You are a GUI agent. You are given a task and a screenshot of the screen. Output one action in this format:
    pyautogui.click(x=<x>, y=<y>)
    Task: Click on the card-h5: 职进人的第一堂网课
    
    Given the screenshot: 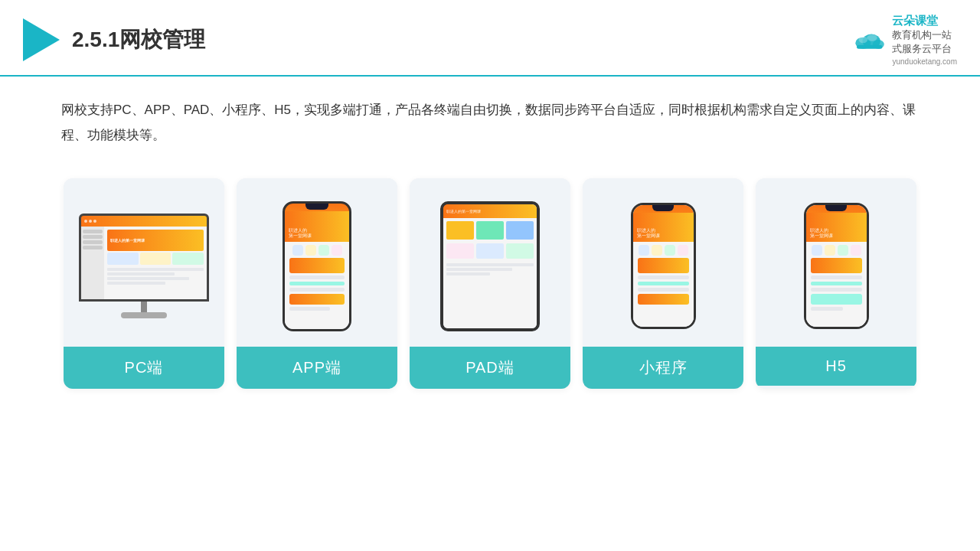 What is the action you would take?
    pyautogui.click(x=836, y=283)
    